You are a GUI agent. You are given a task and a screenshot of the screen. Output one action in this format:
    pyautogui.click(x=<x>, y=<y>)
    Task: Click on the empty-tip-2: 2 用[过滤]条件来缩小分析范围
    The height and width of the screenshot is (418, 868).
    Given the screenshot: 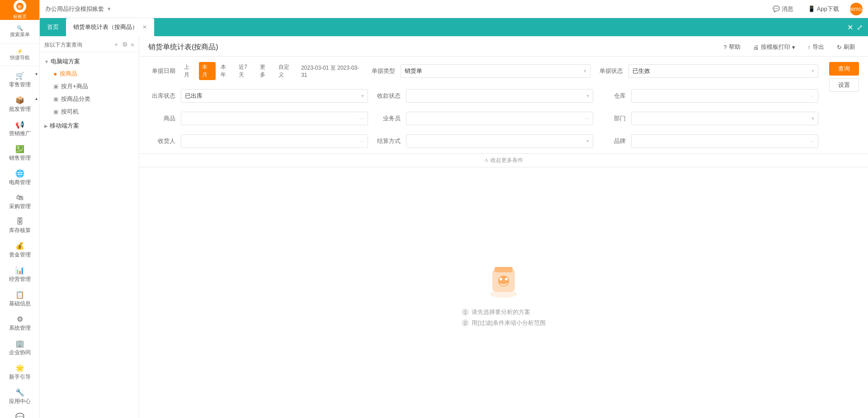 What is the action you would take?
    pyautogui.click(x=504, y=323)
    